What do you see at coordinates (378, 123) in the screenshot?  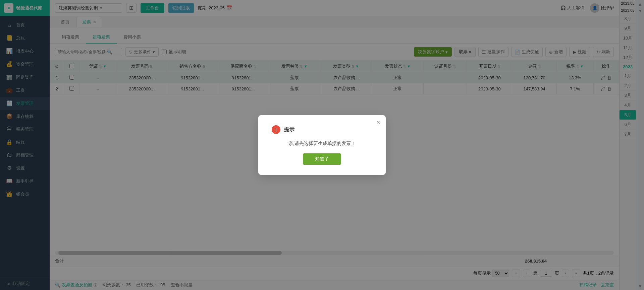 I see `modal-close-button: ✕` at bounding box center [378, 123].